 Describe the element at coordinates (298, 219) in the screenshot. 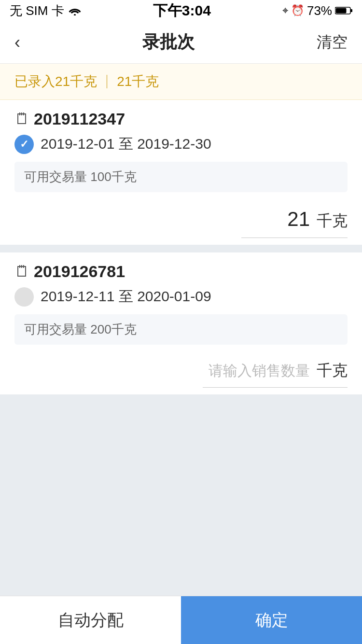

I see `qty-number-1: 21` at that location.